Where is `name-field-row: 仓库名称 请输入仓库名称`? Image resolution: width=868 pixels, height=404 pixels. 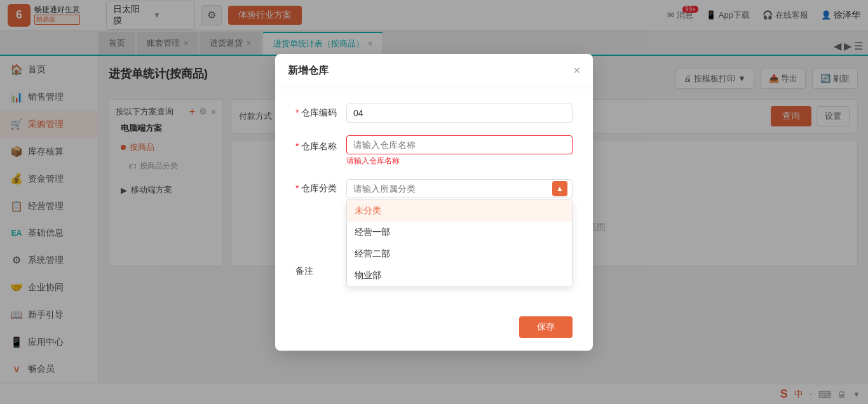 name-field-row: 仓库名称 请输入仓库名称 is located at coordinates (434, 151).